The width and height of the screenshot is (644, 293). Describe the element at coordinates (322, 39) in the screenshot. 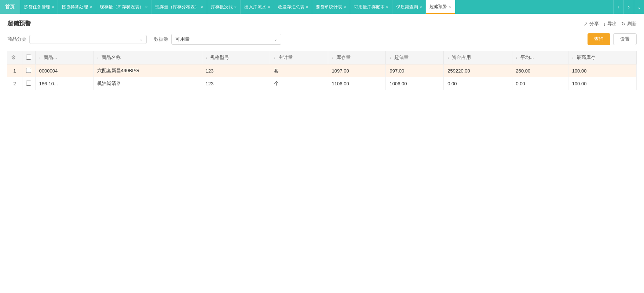

I see `filter-row: 商品分类 ⌄ 数据源 可用量 ⌄ 查询 设置` at that location.